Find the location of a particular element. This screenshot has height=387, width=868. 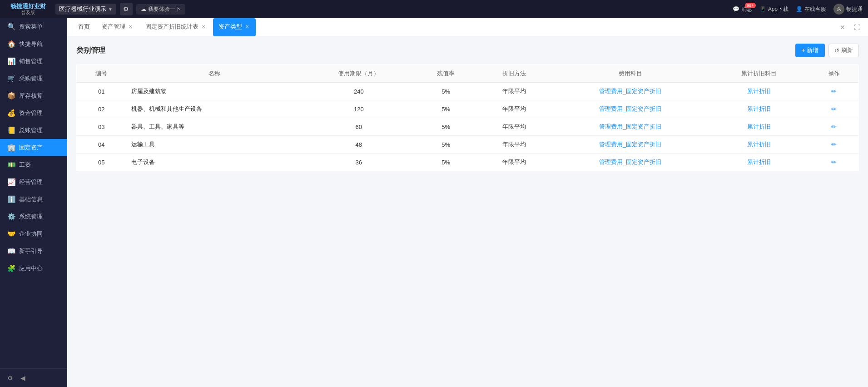

sidebar-item-payroll: 💵 工资 is located at coordinates (34, 165).